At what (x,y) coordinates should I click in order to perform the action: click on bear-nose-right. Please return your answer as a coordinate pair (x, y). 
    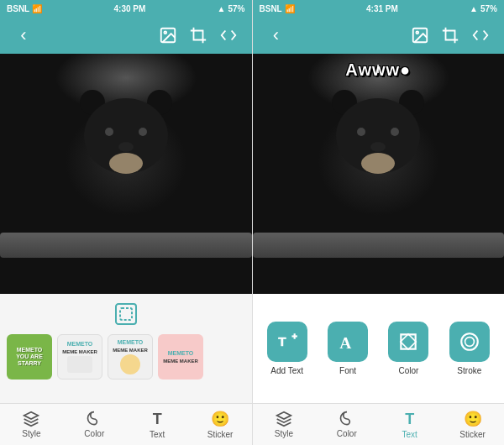
    Looking at the image, I should click on (378, 147).